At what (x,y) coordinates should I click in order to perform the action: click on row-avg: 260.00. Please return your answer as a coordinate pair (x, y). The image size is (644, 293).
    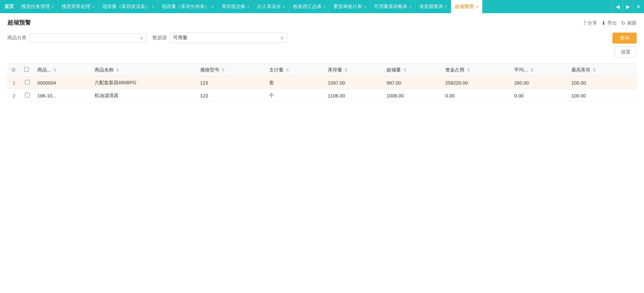
    Looking at the image, I should click on (539, 83).